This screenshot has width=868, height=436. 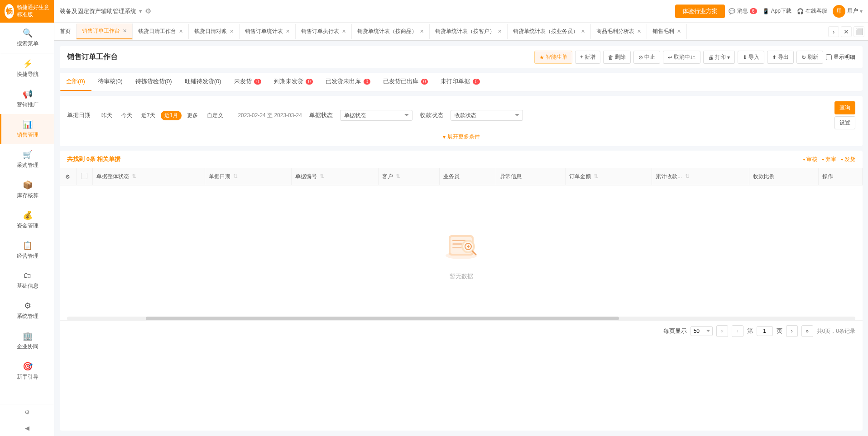 I want to click on sidebar-item-quick-nav: ⚡ 快捷导航, so click(x=27, y=69).